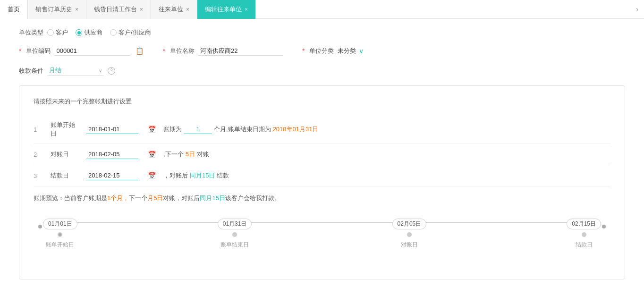 The image size is (644, 287). Describe the element at coordinates (112, 176) in the screenshot. I see `row-3-date-input` at that location.